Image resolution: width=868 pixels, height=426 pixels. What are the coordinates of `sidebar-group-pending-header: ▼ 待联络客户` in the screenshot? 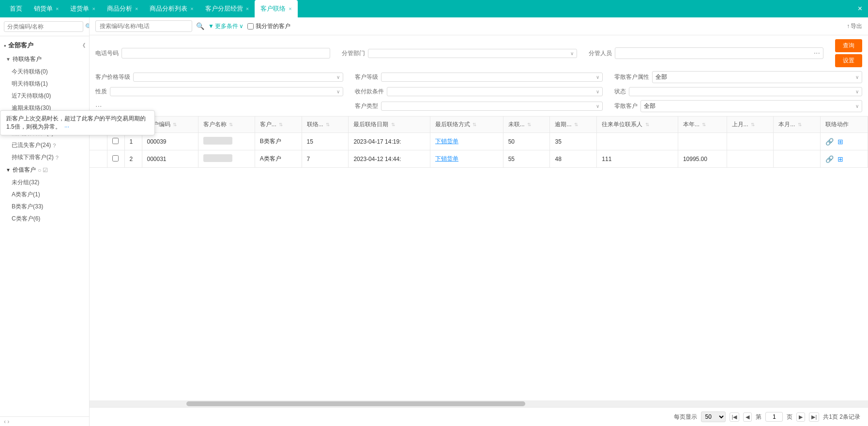 It's located at (45, 59).